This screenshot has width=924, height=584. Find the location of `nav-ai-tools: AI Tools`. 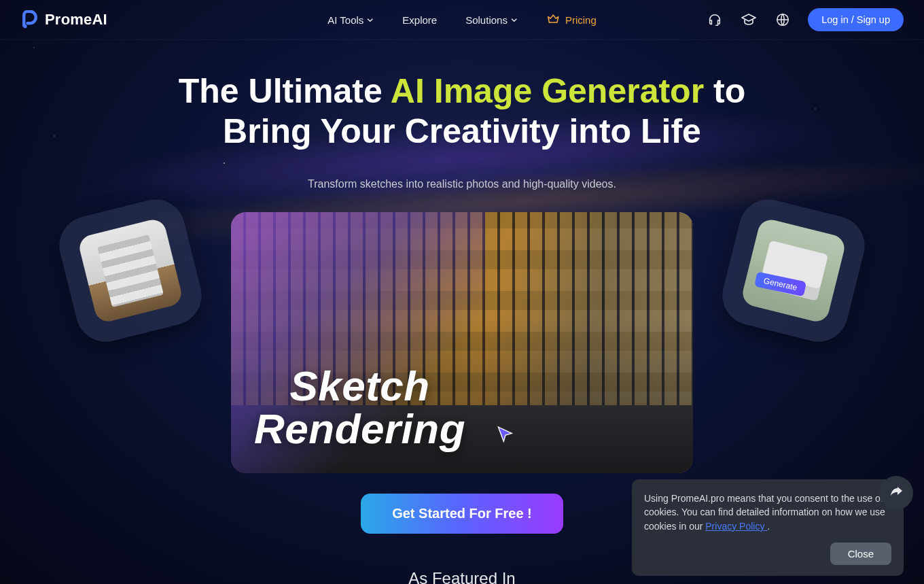

nav-ai-tools: AI Tools is located at coordinates (351, 20).